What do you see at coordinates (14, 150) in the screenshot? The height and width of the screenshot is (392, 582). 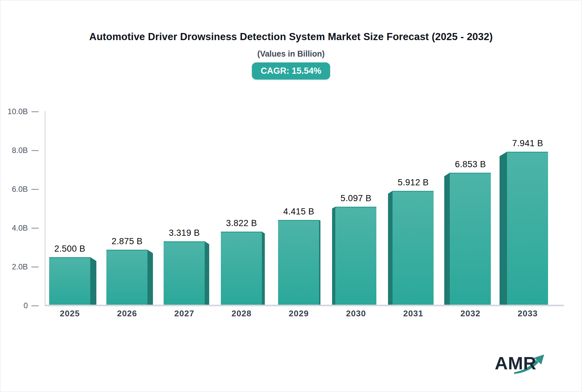 I see `y-tick-label-8.0B: 8.0B` at bounding box center [14, 150].